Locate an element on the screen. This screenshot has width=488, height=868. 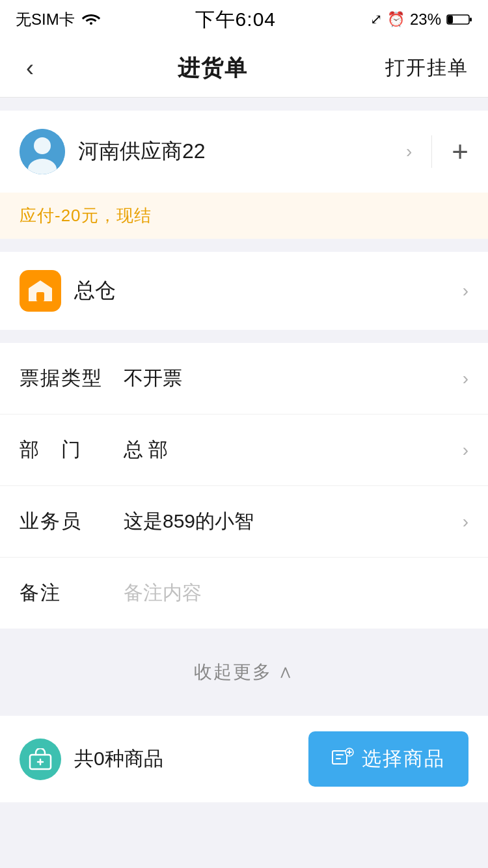
product-icon-wrap is located at coordinates (40, 759).